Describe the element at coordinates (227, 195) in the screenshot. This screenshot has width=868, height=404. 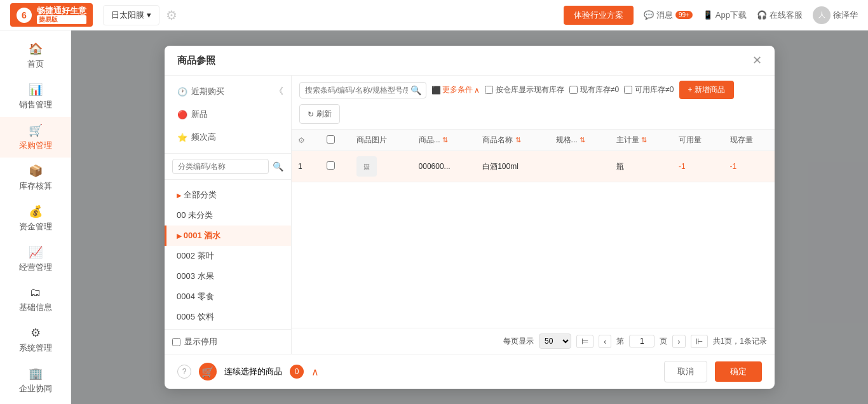
I see `category-item-all: 全部分类` at that location.